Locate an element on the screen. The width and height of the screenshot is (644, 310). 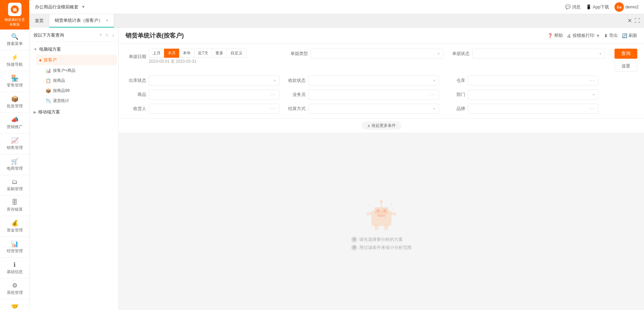
sidebar-item-purchase-mgmt: 🗂 采购管理 is located at coordinates (15, 185).